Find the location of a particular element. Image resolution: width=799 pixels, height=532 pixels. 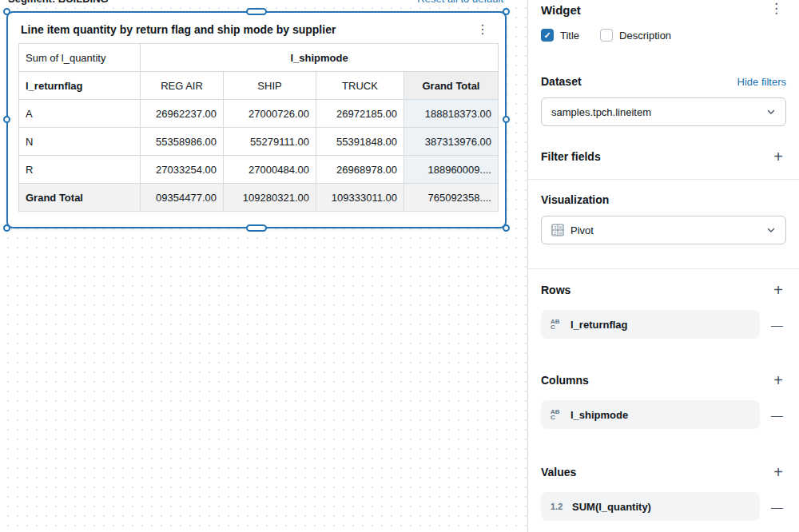

resize-handle-top-left is located at coordinates (6, 11).